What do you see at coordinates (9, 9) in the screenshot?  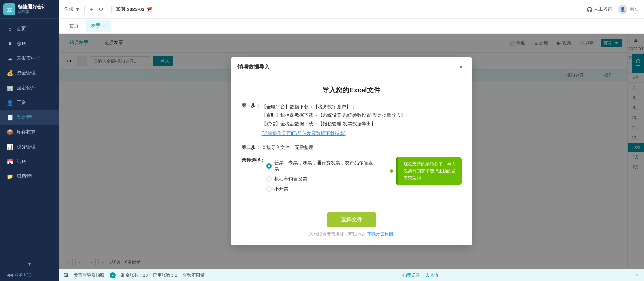 I see `logo-icon: 云` at bounding box center [9, 9].